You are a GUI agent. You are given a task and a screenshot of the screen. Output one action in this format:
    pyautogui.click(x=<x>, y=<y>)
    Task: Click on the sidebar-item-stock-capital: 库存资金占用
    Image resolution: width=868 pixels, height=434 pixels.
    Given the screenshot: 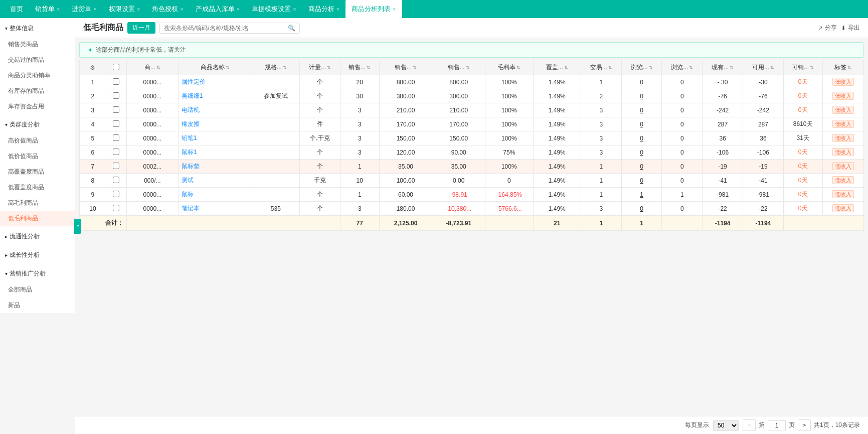 What is the action you would take?
    pyautogui.click(x=37, y=106)
    